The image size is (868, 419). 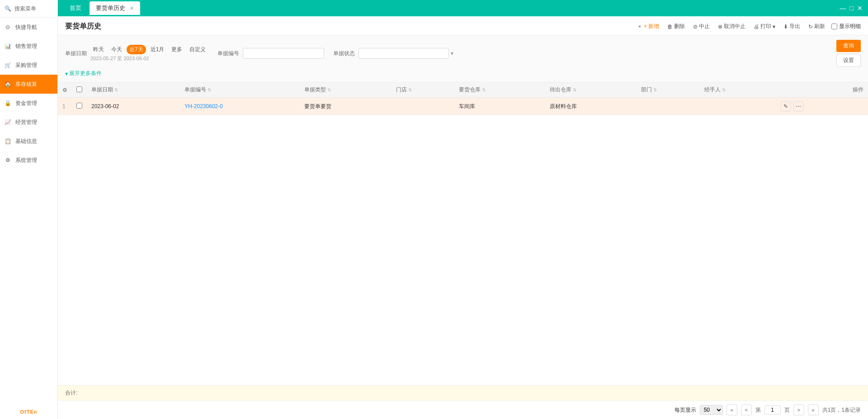 What do you see at coordinates (738, 107) in the screenshot?
I see `row-handler` at bounding box center [738, 107].